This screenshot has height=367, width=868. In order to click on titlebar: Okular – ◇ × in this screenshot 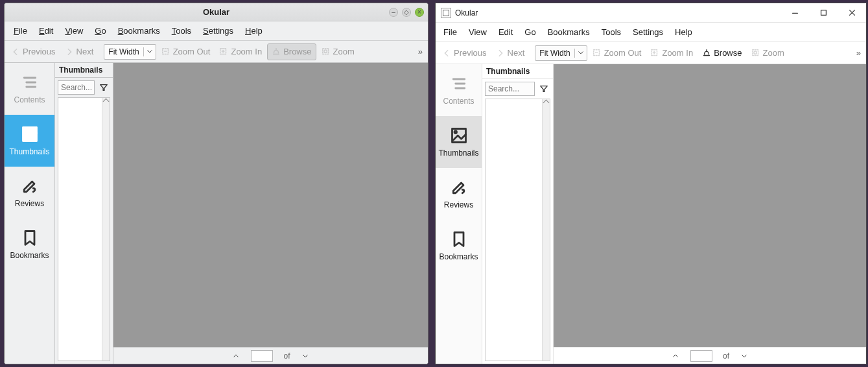, I will do `click(217, 12)`.